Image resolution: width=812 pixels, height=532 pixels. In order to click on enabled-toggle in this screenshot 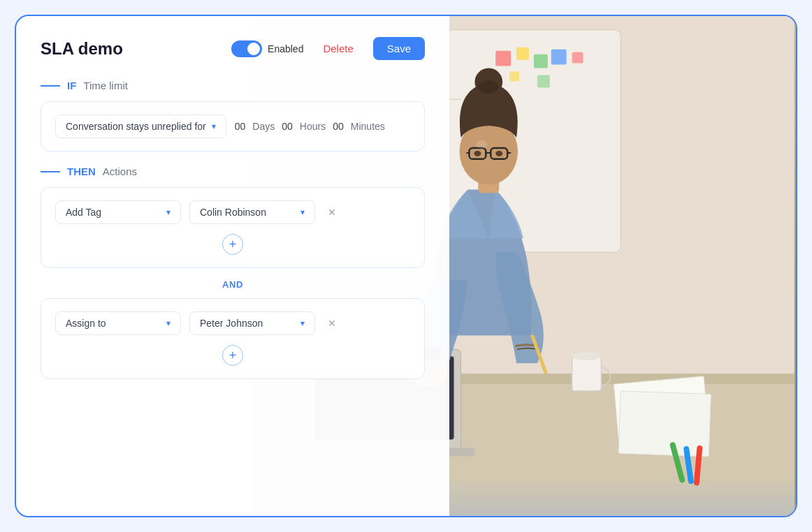, I will do `click(247, 49)`.